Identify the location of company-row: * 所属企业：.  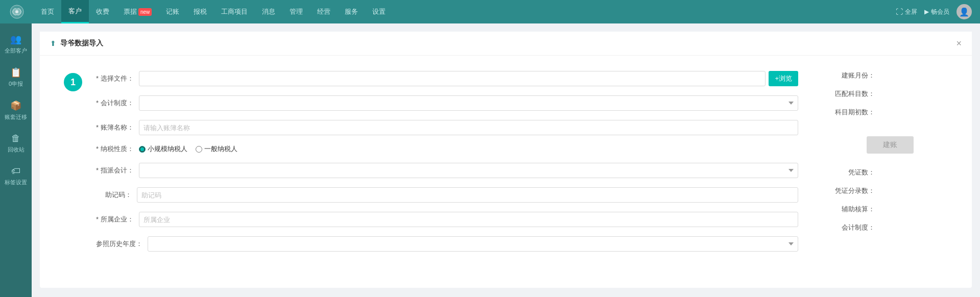
(447, 219).